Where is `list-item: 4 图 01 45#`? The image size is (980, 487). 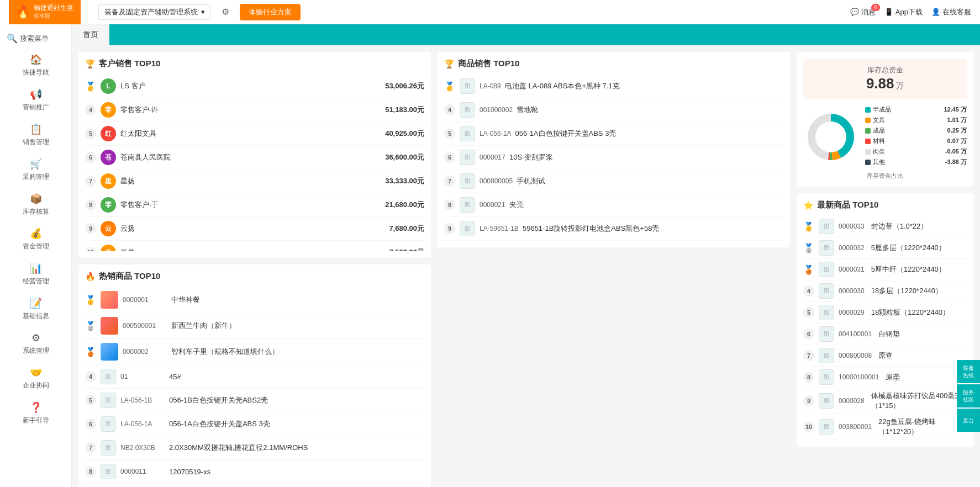
list-item: 4 图 01 45# is located at coordinates (255, 377).